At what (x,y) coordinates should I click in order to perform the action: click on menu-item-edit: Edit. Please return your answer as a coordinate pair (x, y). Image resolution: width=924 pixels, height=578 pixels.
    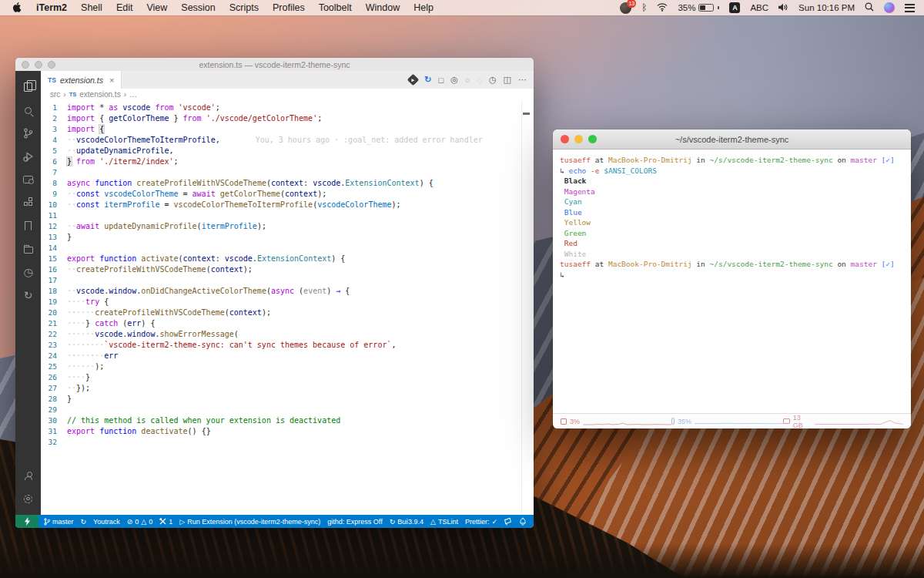
    Looking at the image, I should click on (125, 8).